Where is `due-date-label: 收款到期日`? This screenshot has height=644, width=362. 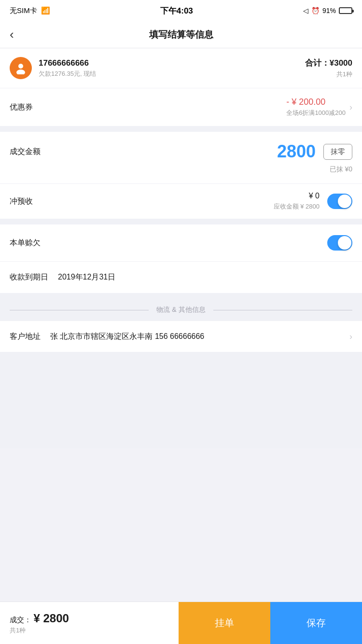
due-date-label: 收款到期日 is located at coordinates (29, 277).